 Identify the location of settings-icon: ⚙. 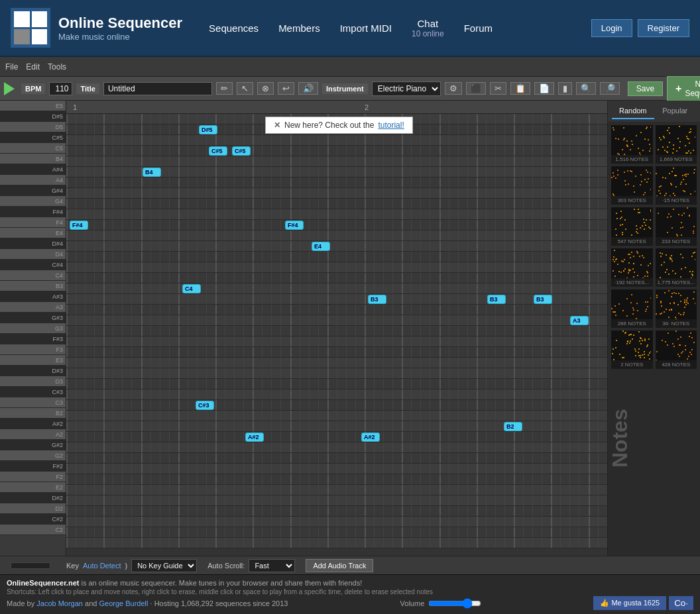
(453, 89).